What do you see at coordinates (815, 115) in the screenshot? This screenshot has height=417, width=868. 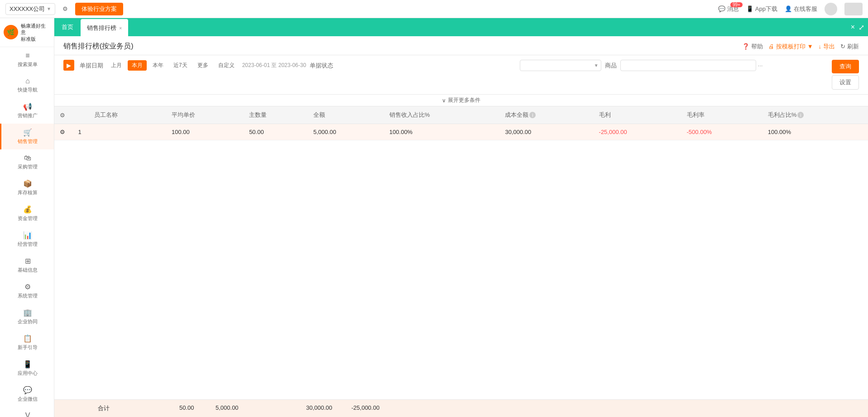 I see `col-gross-ratio: 毛利占比% i` at bounding box center [815, 115].